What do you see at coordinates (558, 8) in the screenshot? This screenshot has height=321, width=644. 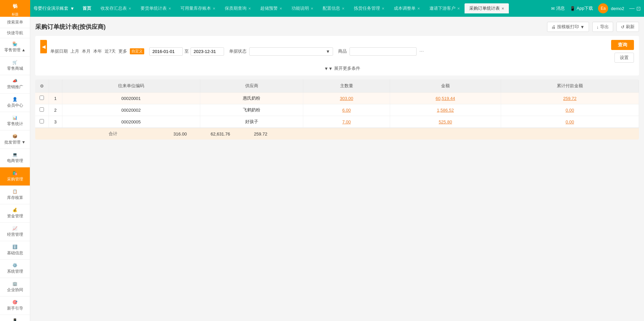 I see `message-btn: ✉ 消息` at bounding box center [558, 8].